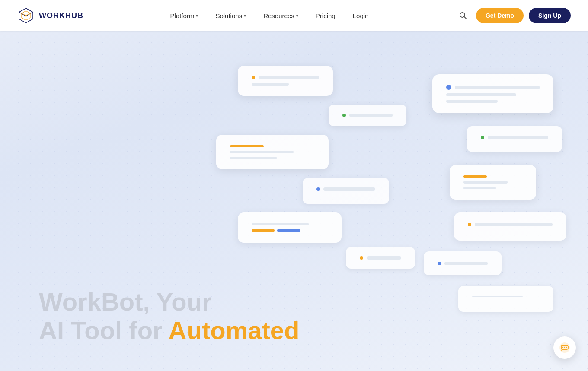  Describe the element at coordinates (281, 16) in the screenshot. I see `nav-resources: Resources ▾` at that location.